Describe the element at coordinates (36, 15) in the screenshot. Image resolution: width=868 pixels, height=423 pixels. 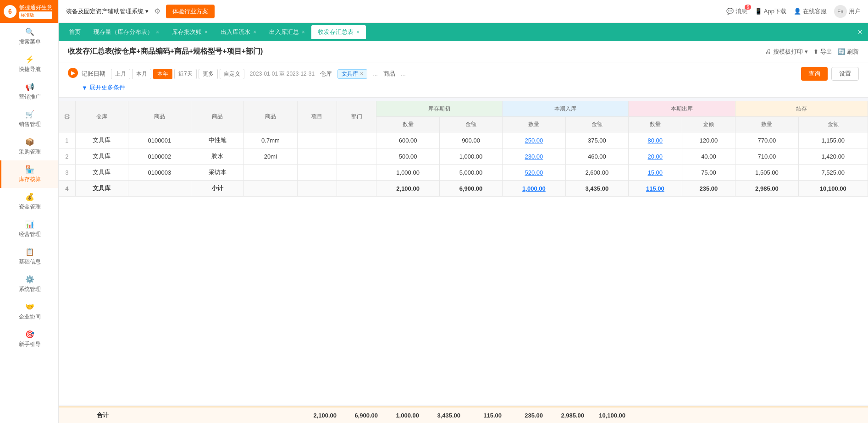
I see `logo-badge: 标准版` at that location.